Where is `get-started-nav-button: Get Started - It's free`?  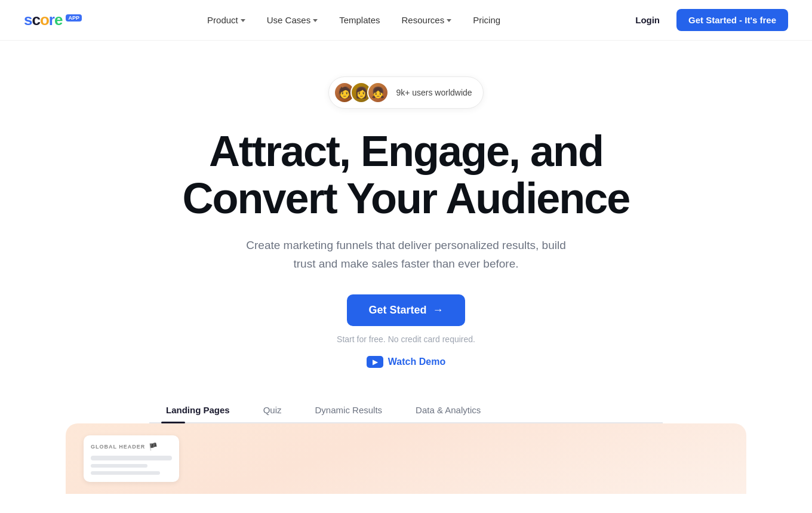 get-started-nav-button: Get Started - It's free is located at coordinates (732, 20).